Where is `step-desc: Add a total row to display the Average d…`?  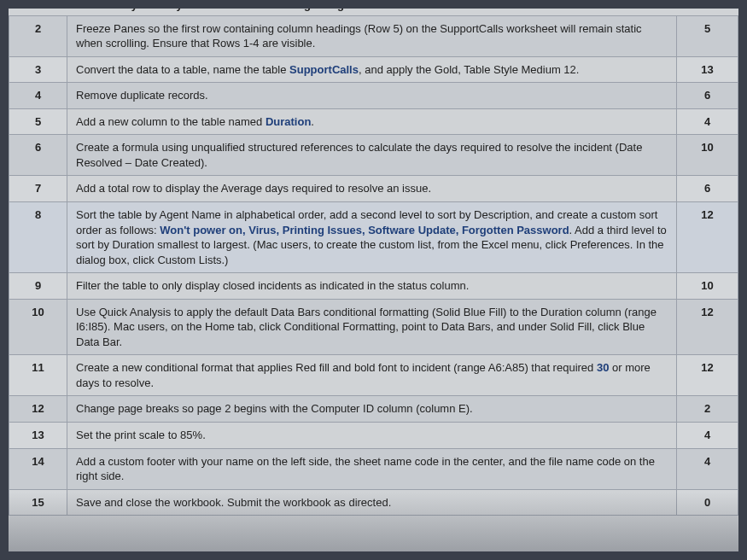 step-desc: Add a total row to display the Average d… is located at coordinates (372, 190).